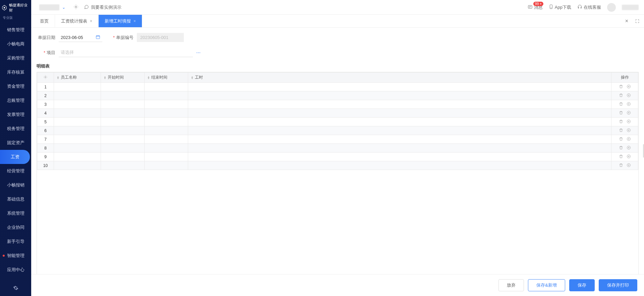 The image size is (644, 296). Describe the element at coordinates (338, 96) in the screenshot. I see `table-row: 2` at that location.